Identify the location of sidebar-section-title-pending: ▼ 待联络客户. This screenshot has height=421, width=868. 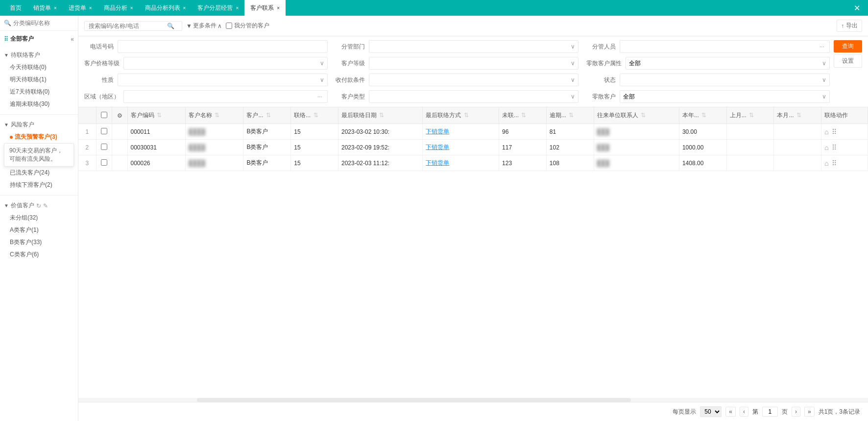
(39, 55).